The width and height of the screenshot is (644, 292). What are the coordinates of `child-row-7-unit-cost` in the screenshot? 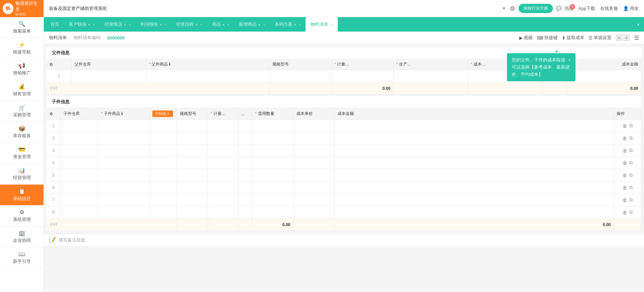 It's located at (314, 200).